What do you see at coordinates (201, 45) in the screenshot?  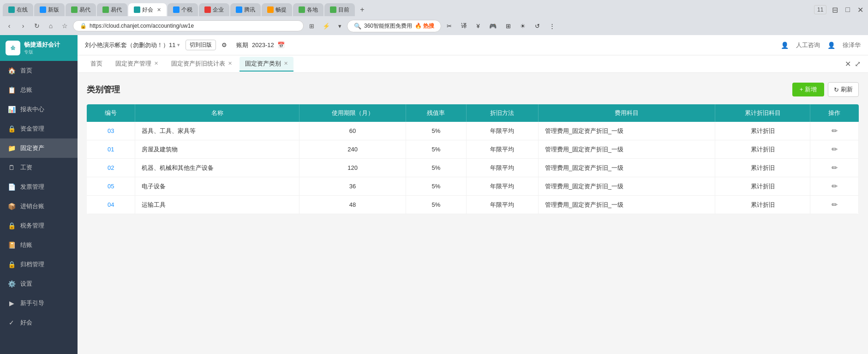 I see `switch-version-button: 切到旧版` at bounding box center [201, 45].